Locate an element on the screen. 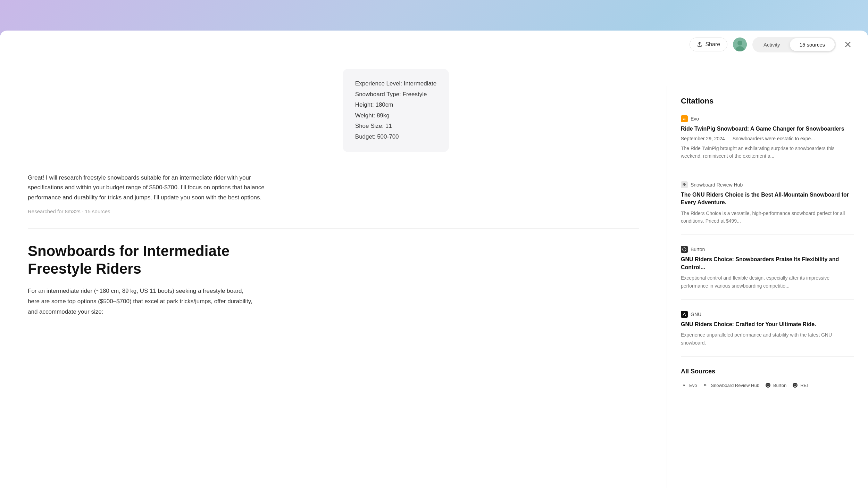 The width and height of the screenshot is (868, 488). source-chip-rei: REI is located at coordinates (800, 385).